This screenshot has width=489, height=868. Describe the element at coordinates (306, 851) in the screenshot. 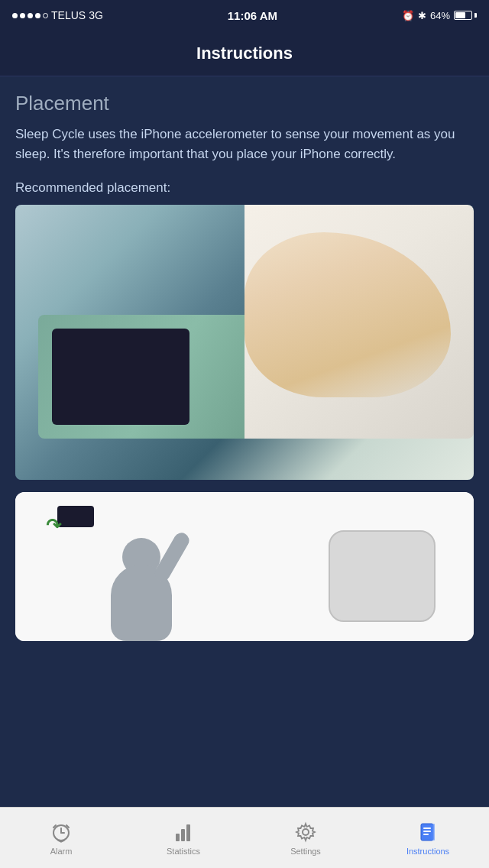

I see `settings-tab-label: Settings` at that location.